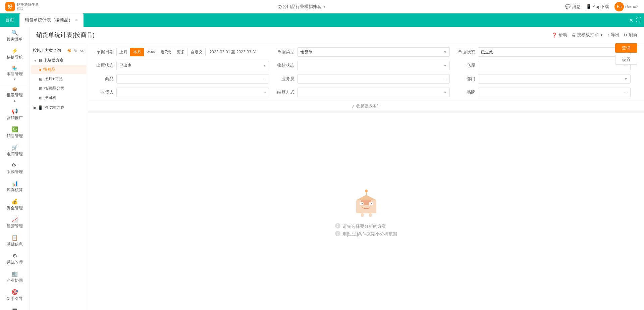 This screenshot has height=310, width=644. Describe the element at coordinates (59, 70) in the screenshot. I see `scheme-item-by-goods: ● 按商品` at that location.